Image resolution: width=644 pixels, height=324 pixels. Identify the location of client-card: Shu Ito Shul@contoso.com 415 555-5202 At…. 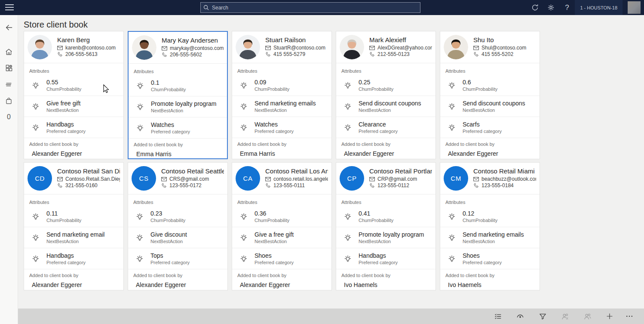
(490, 95).